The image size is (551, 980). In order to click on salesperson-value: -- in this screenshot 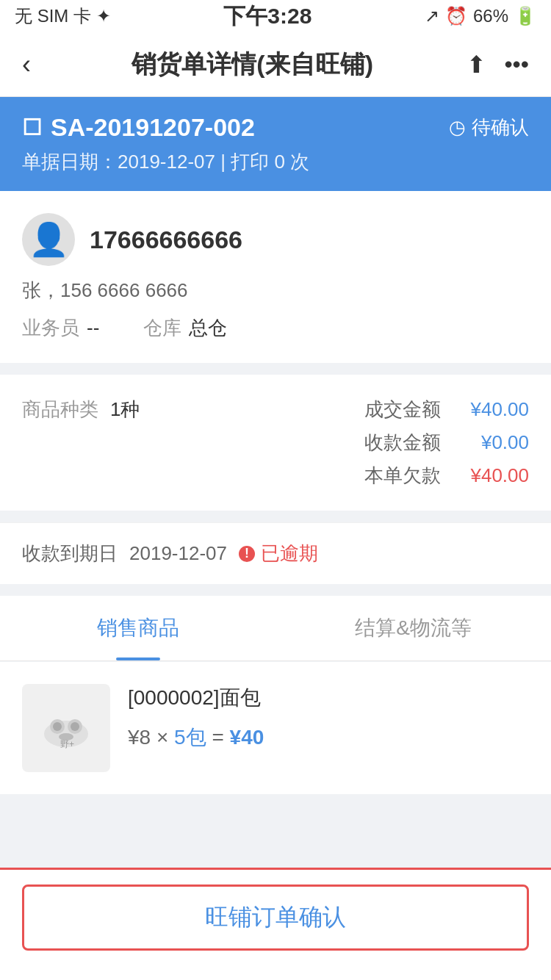, I will do `click(93, 328)`.